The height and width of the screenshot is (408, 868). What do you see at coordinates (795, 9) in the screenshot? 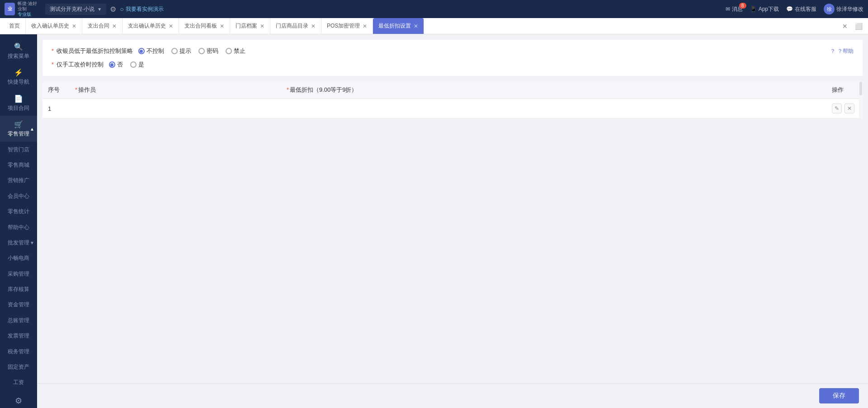
I see `top-bar-right: ✉ 消息 8 📱 App下载 💬 在线客服 徐 徐泽华修改` at bounding box center [795, 9].